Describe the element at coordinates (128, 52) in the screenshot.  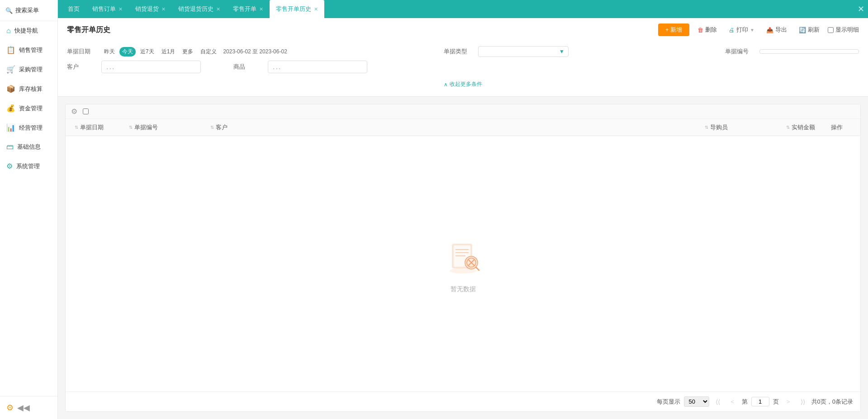
I see `date-btn-today: 今天` at that location.